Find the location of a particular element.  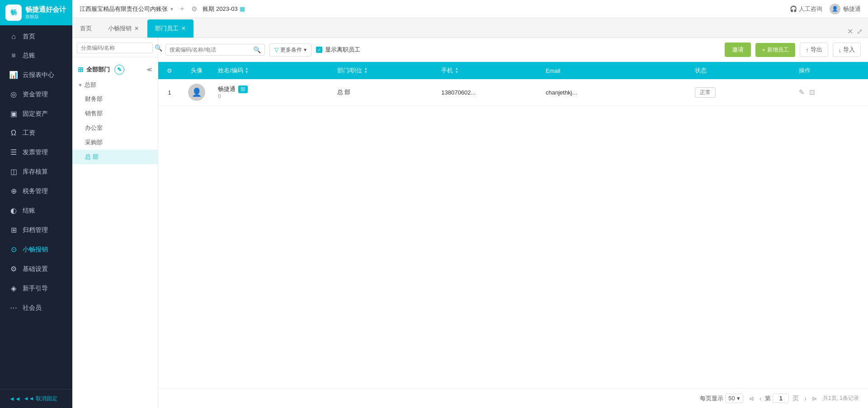

right-toolbar: 🔍 ▽ 更多条件 ▾ ✓ 显示离职员工 邀请 + 新 is located at coordinates (513, 50).